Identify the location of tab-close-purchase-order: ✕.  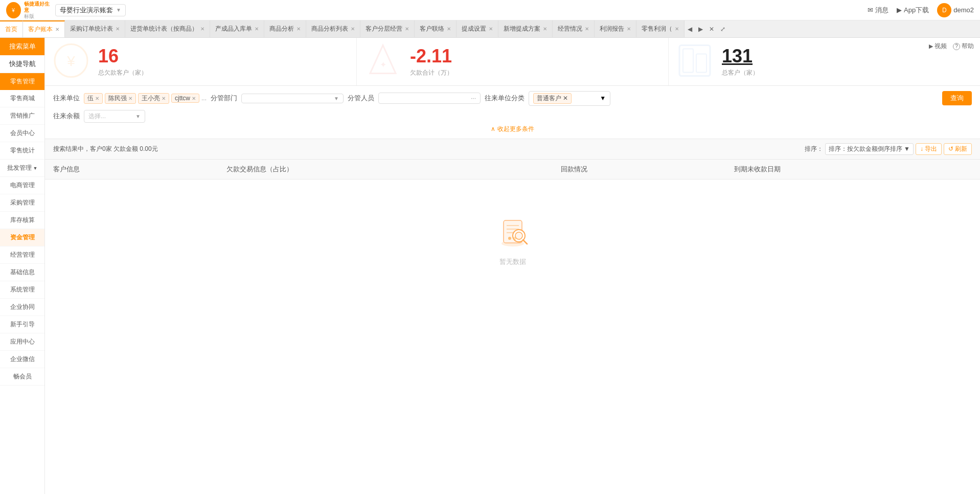
(118, 29).